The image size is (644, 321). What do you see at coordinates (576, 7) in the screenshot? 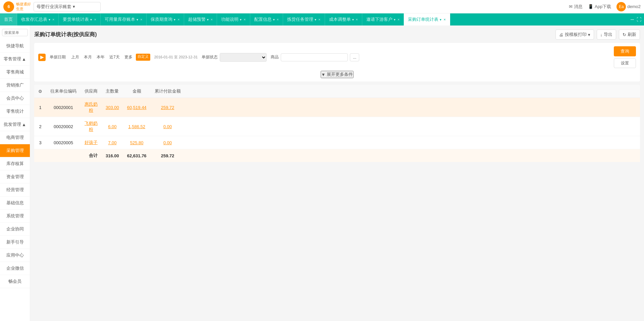
I see `message-button: ✉ 消息` at bounding box center [576, 7].